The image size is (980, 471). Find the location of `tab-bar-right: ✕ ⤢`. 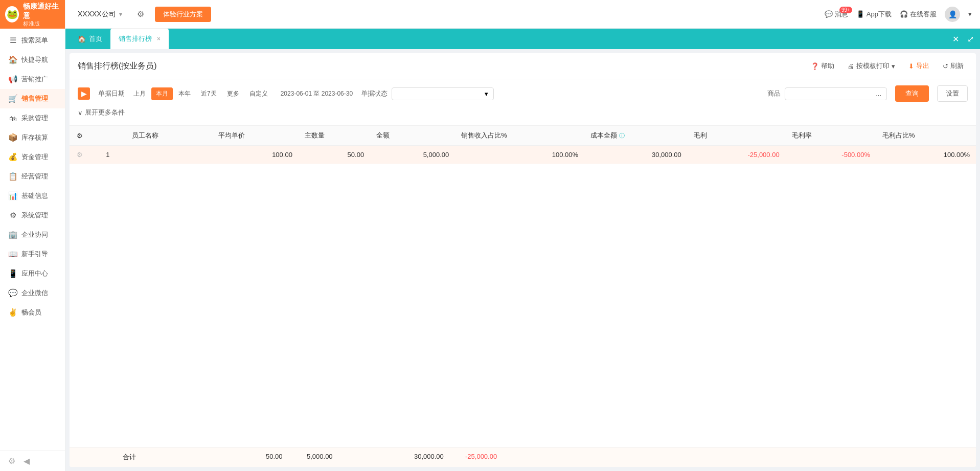

tab-bar-right: ✕ ⤢ is located at coordinates (963, 39).